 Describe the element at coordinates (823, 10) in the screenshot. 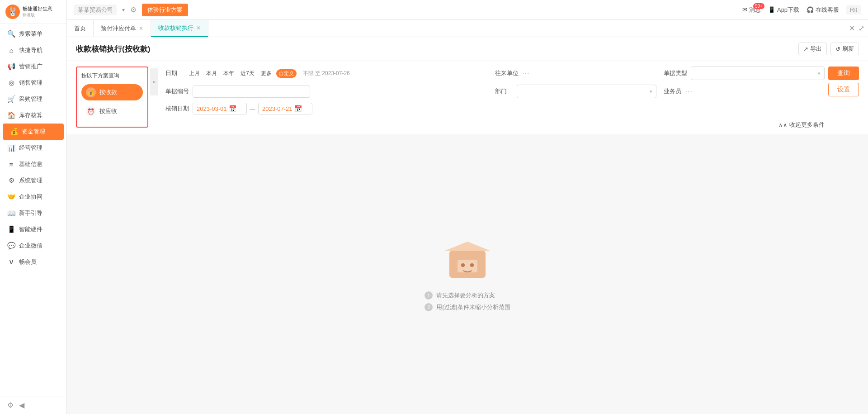

I see `online-service-button: 🎧 在线客服` at that location.